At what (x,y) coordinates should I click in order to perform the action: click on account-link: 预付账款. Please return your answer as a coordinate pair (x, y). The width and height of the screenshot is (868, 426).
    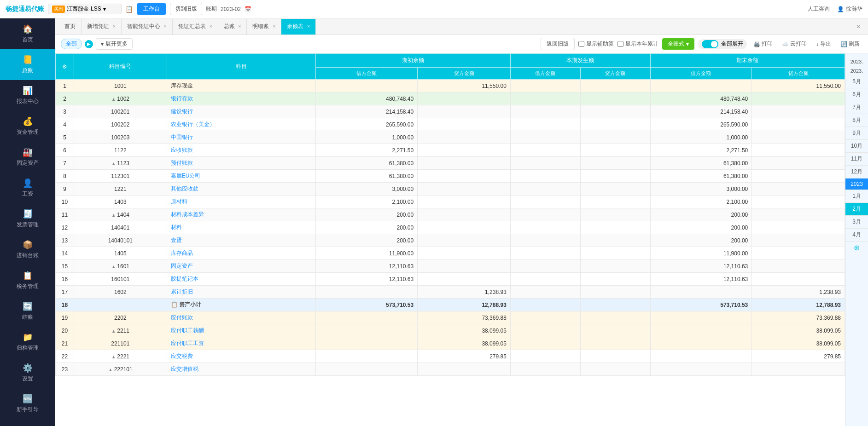
    Looking at the image, I should click on (182, 163).